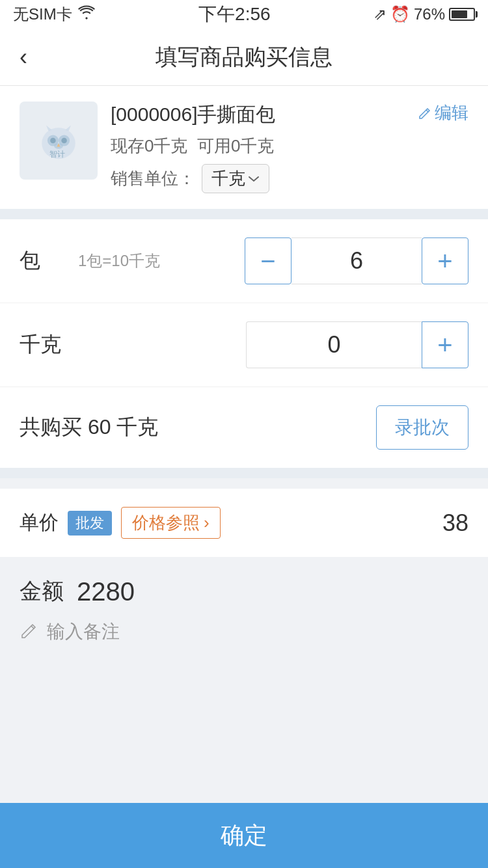  Describe the element at coordinates (258, 147) in the screenshot. I see `product-info: [0000006]手撕面包 现存0千克 可用0千克 销售单位： 千克` at that location.